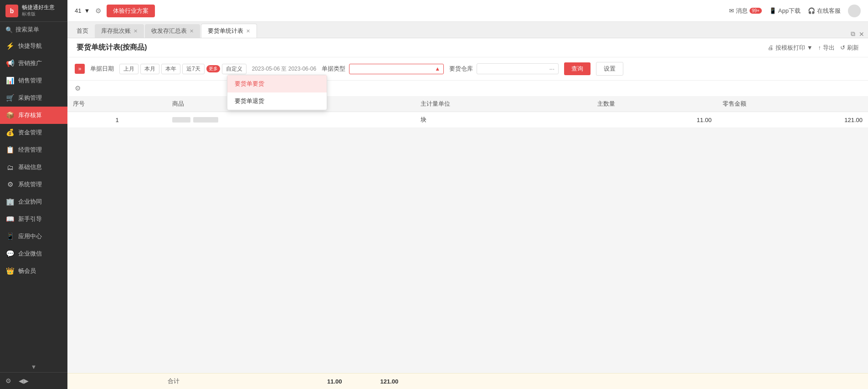 The image size is (868, 389). What do you see at coordinates (390, 382) in the screenshot?
I see `footer-amount: 121.00` at bounding box center [390, 382].